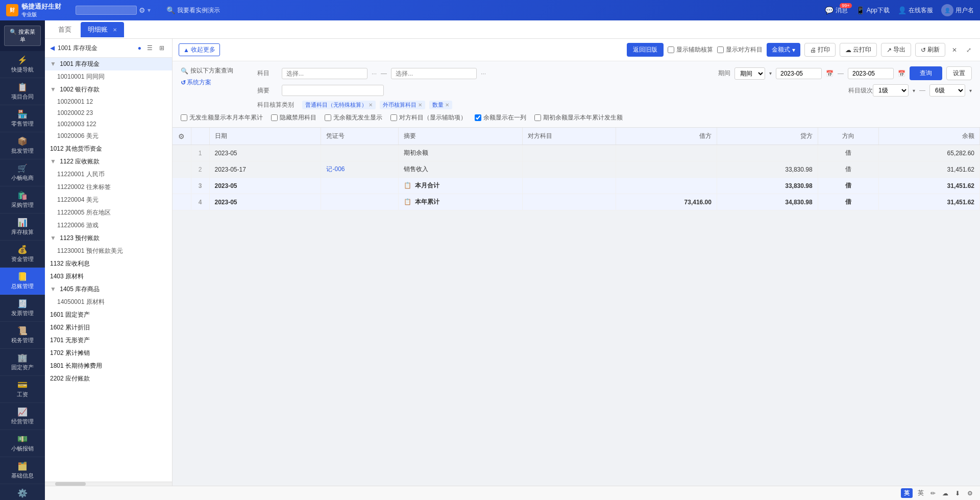 This screenshot has height=500, width=980. I want to click on expand-tree-icon: ⊞, so click(162, 48).